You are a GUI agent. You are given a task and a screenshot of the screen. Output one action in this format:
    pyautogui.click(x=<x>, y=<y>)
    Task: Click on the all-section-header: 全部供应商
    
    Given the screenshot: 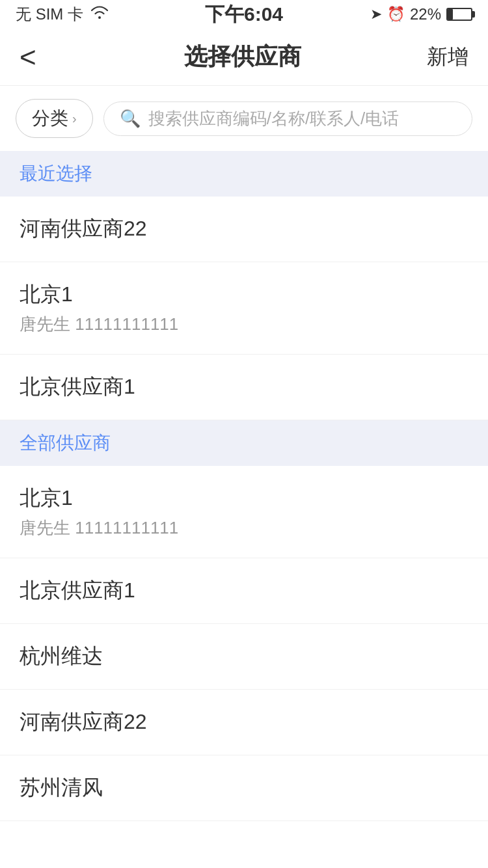 What is the action you would take?
    pyautogui.click(x=244, y=443)
    